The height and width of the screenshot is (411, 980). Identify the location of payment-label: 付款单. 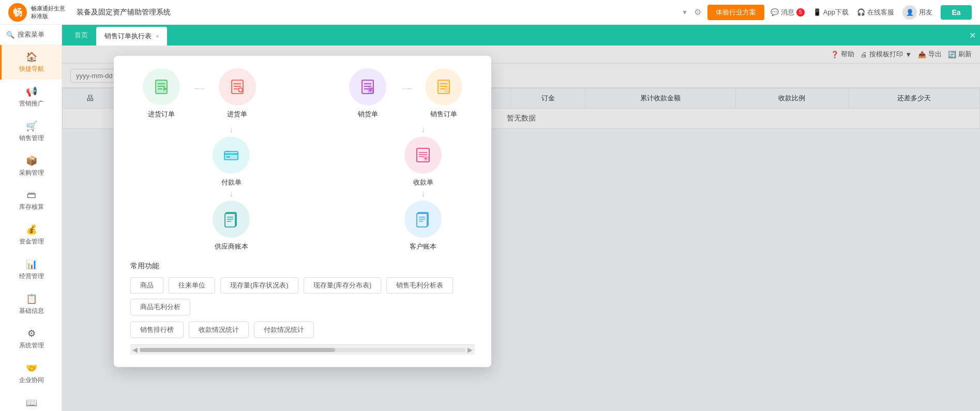
(232, 182).